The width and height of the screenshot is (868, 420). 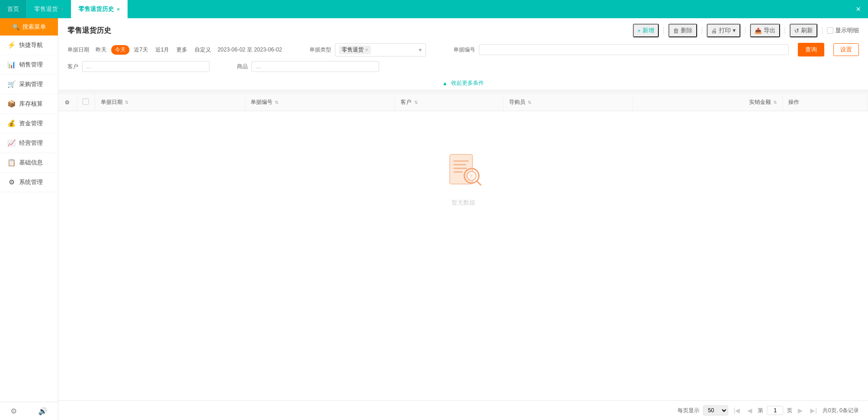 What do you see at coordinates (73, 67) in the screenshot?
I see `customer-filter-label: 客户` at bounding box center [73, 67].